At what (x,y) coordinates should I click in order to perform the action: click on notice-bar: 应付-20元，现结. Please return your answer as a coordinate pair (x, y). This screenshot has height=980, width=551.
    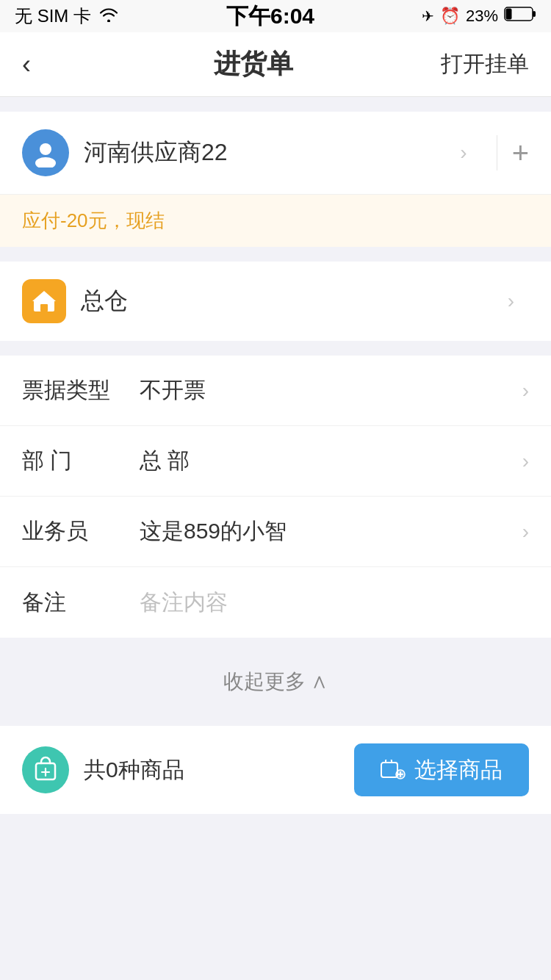
    Looking at the image, I should click on (276, 220).